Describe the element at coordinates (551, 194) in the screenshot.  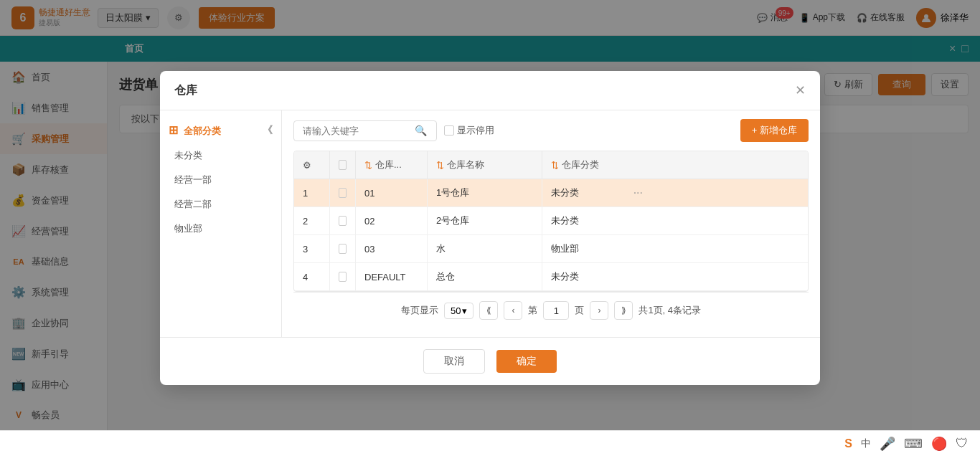
I see `table-row: 1 01 1号仓库 未分类 ···` at that location.